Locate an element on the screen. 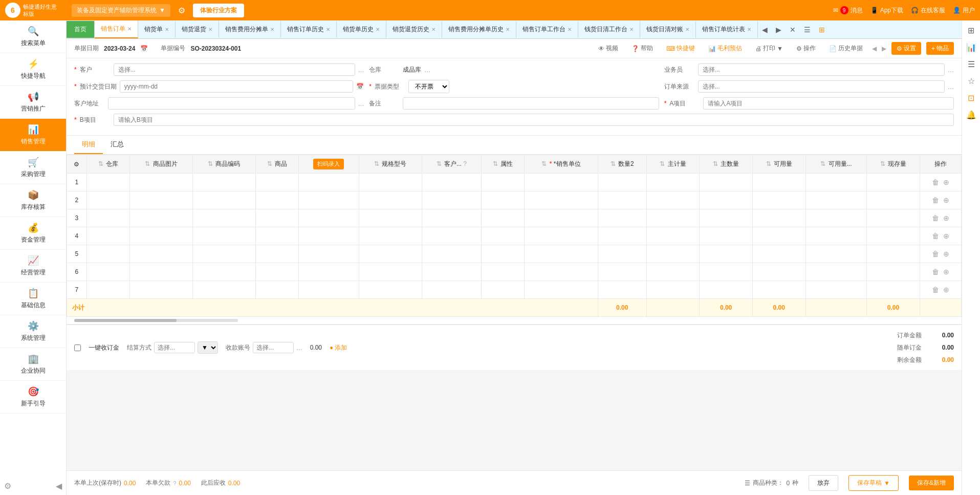  settings-btn: ⚙ 设置 is located at coordinates (906, 48).